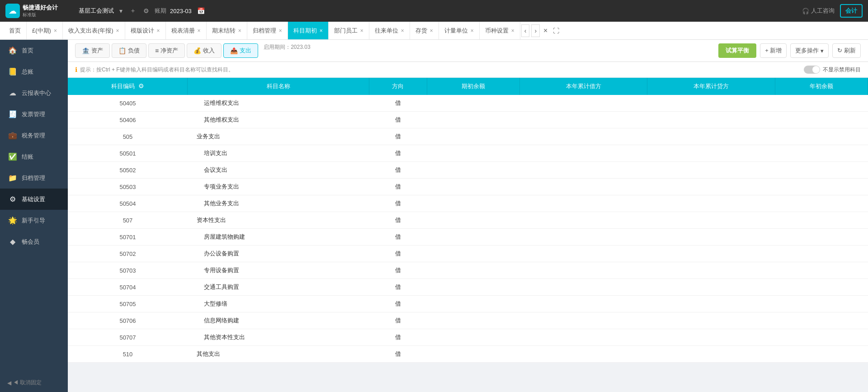  Describe the element at coordinates (583, 86) in the screenshot. I see `col-ytd-debit: 本年累计借方` at that location.